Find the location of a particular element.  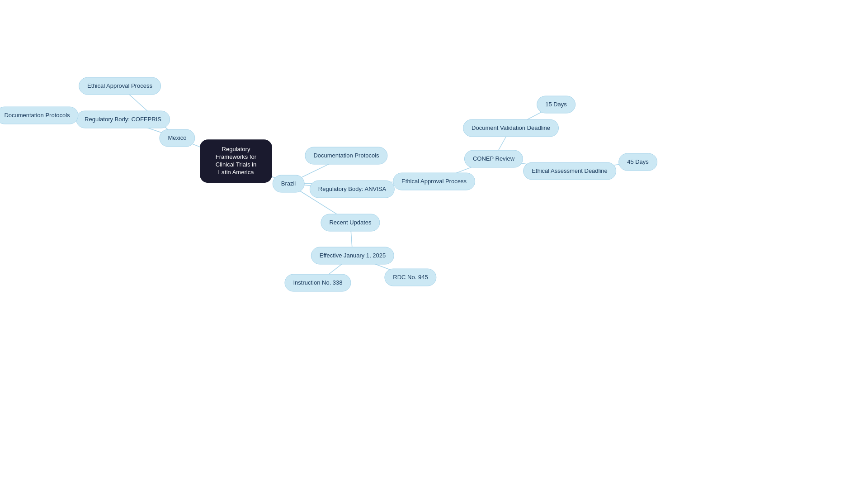

node-mexico: Mexico is located at coordinates (177, 138).